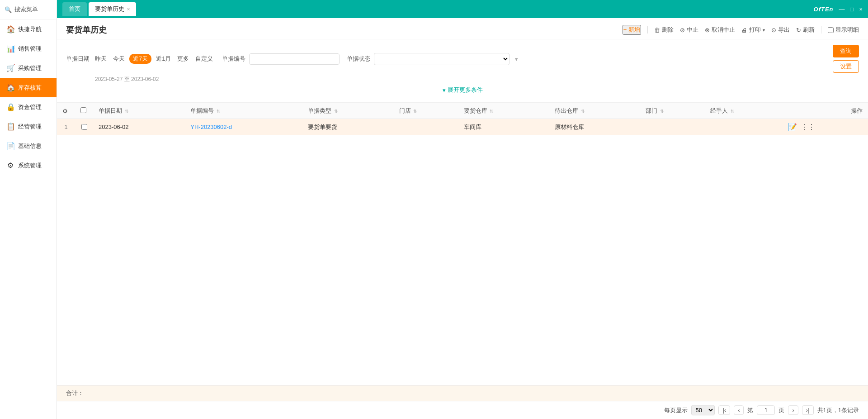 This screenshot has height=419, width=868. I want to click on date-1month: 近1月, so click(164, 59).